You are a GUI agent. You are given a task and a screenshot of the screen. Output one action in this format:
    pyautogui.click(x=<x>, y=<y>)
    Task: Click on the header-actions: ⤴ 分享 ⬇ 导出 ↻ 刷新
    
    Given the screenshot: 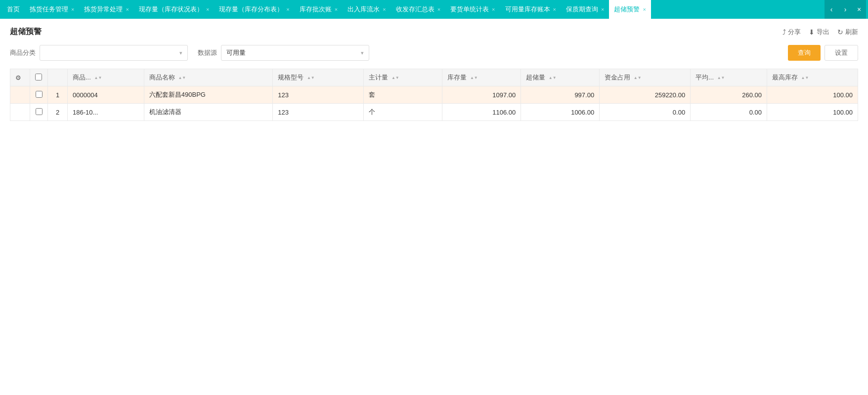 What is the action you would take?
    pyautogui.click(x=821, y=32)
    